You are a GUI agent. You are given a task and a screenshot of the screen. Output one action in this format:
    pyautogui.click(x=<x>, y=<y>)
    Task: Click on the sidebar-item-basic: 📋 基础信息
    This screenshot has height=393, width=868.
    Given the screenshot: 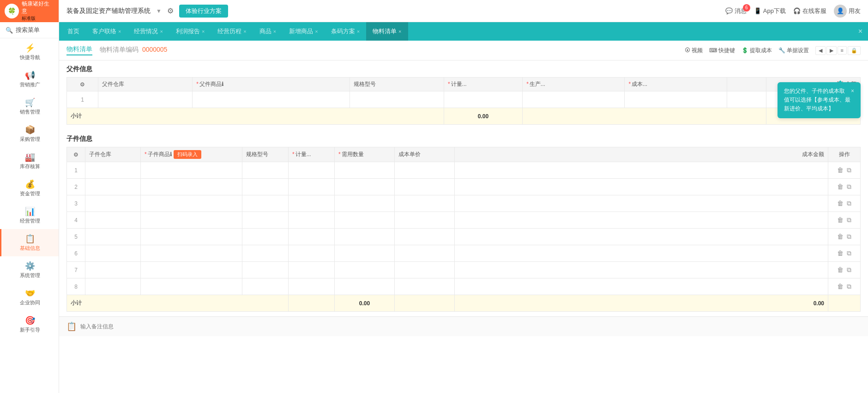 What is the action you would take?
    pyautogui.click(x=30, y=243)
    